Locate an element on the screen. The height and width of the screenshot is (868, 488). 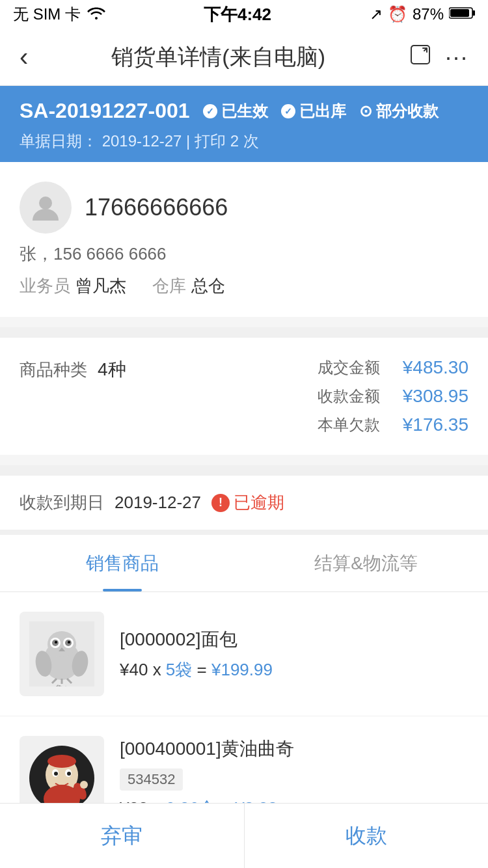
warehouse-value: 总仓 is located at coordinates (208, 286).